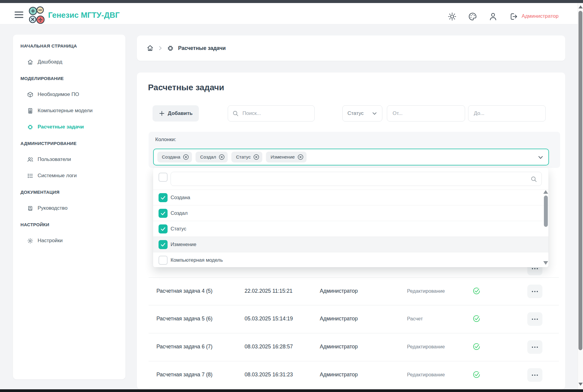 The width and height of the screenshot is (583, 392). Describe the element at coordinates (493, 17) in the screenshot. I see `profile-icon` at that location.